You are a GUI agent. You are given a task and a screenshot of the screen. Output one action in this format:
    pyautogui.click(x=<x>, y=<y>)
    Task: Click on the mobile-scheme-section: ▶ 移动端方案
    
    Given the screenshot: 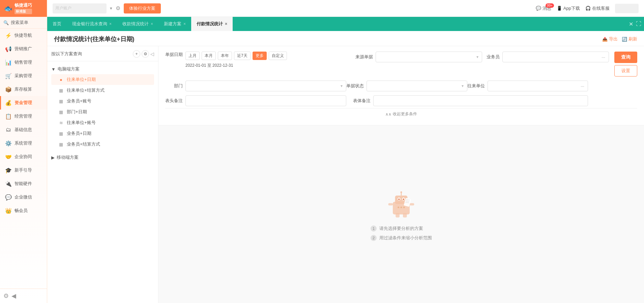 What is the action you would take?
    pyautogui.click(x=103, y=156)
    